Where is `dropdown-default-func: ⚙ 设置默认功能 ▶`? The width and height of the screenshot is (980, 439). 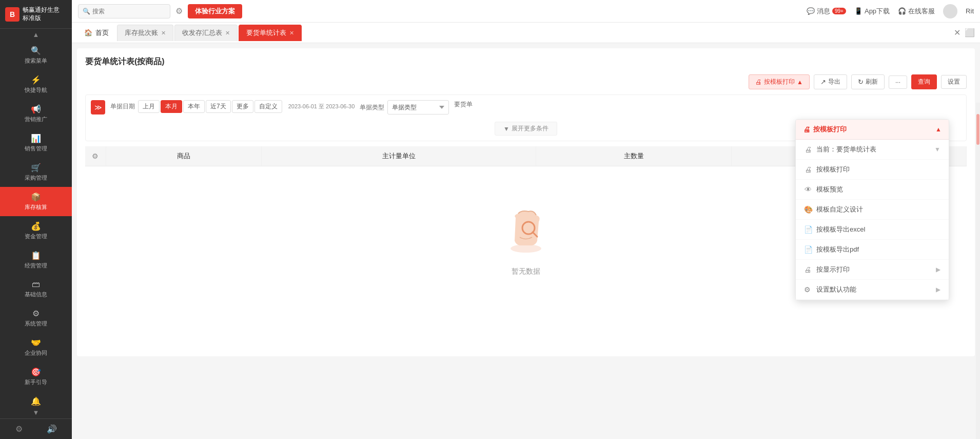
dropdown-default-func: ⚙ 设置默认功能 ▶ is located at coordinates (872, 290).